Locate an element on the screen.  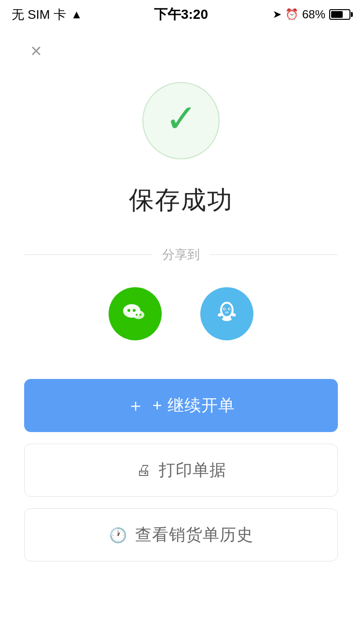
share-divider: 分享到 is located at coordinates (181, 255).